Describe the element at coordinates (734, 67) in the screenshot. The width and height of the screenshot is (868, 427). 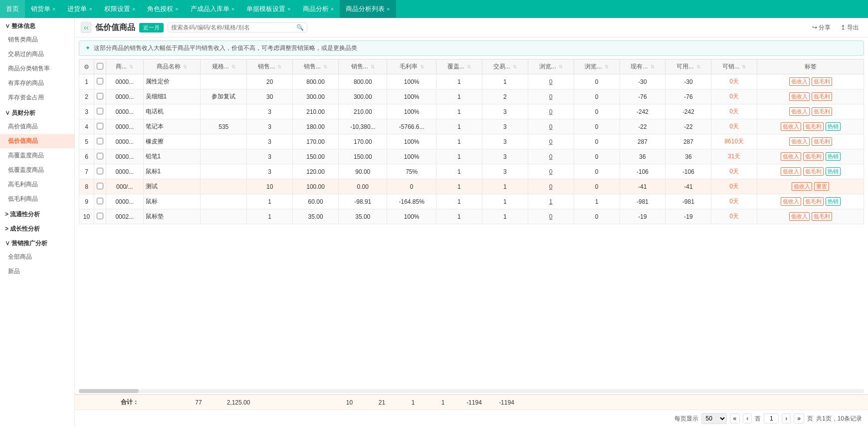
I see `th-sellable-stock: 可销... ⇅` at that location.